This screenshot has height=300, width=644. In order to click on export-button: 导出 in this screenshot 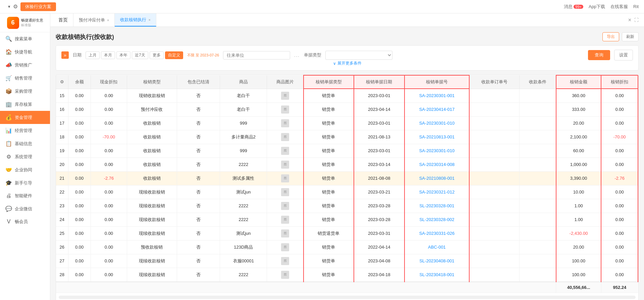, I will do `click(611, 37)`.